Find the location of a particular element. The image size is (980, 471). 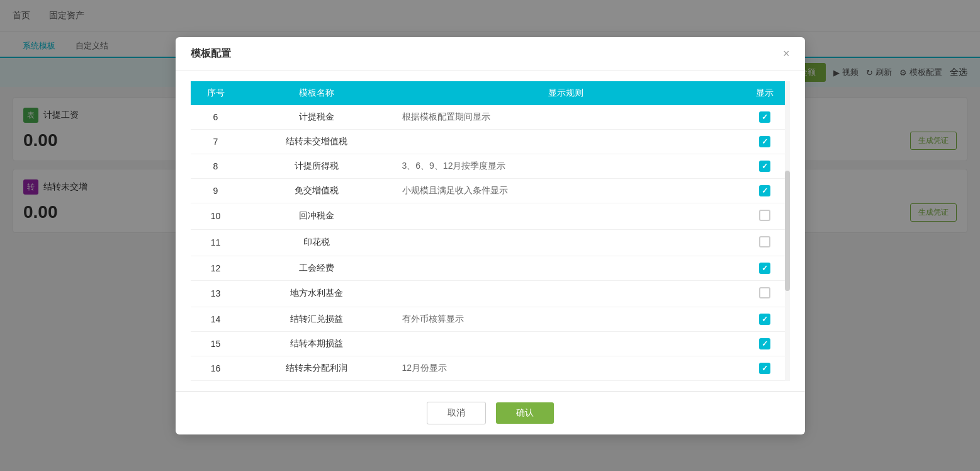

row-name: 结转本期损益 is located at coordinates (317, 344).